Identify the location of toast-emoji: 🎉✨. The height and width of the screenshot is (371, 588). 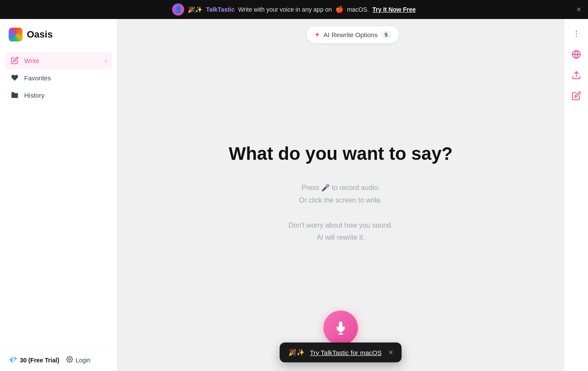
(297, 352).